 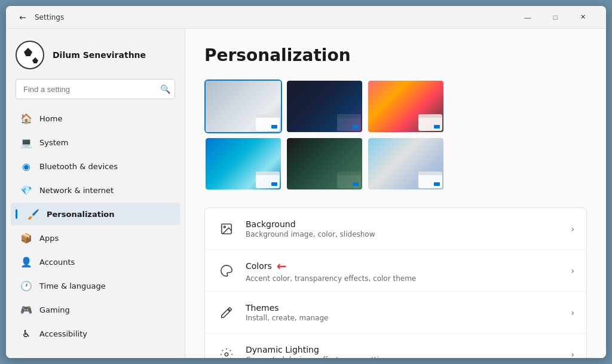 I want to click on active-indicator, so click(x=17, y=214).